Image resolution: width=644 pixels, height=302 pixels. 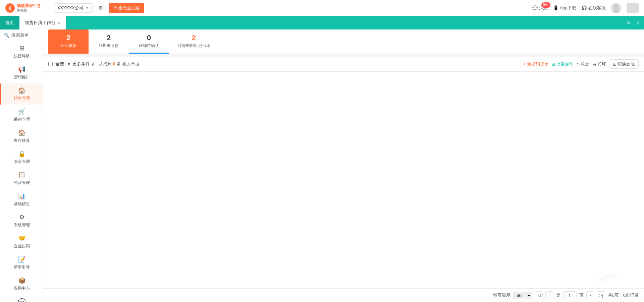 What do you see at coordinates (502, 295) in the screenshot?
I see `per-page-label: 每页显示` at bounding box center [502, 295].